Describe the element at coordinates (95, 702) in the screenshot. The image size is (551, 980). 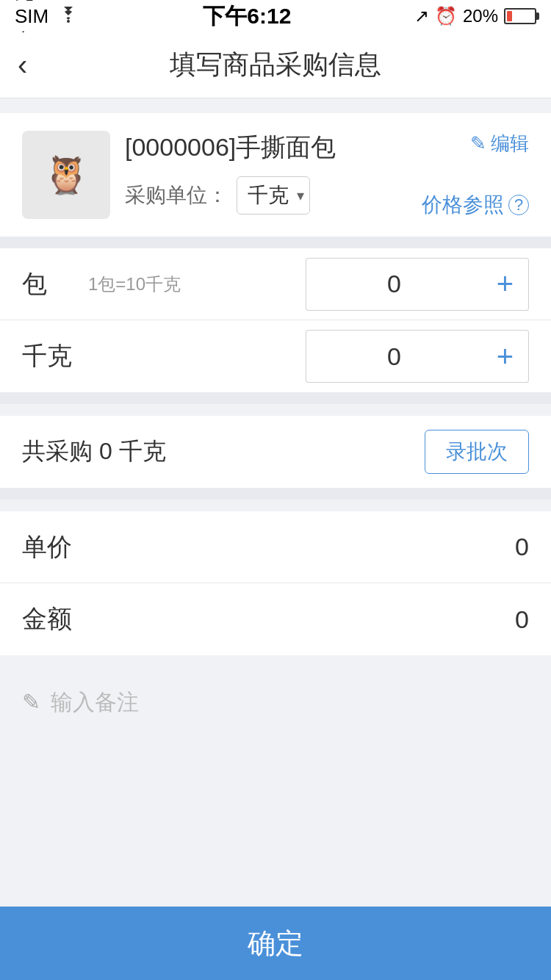
I see `note-placeholder: 输入备注` at that location.